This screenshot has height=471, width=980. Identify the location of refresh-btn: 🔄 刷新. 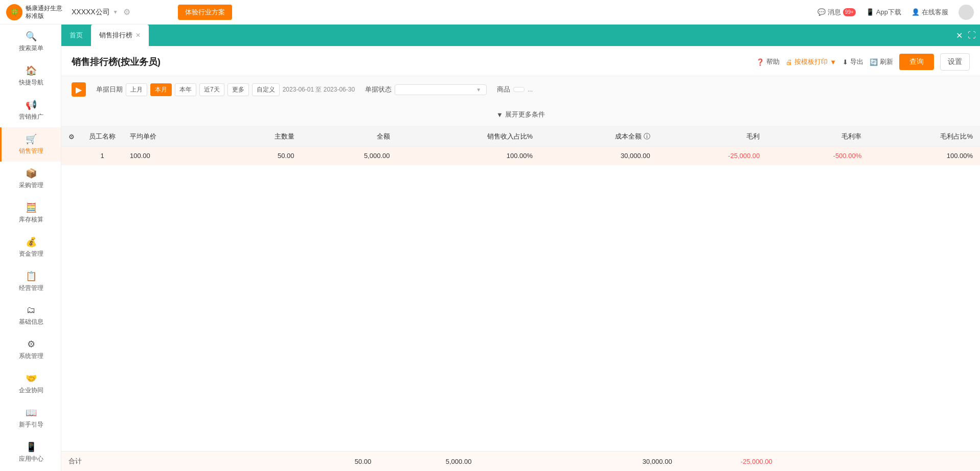
(881, 62).